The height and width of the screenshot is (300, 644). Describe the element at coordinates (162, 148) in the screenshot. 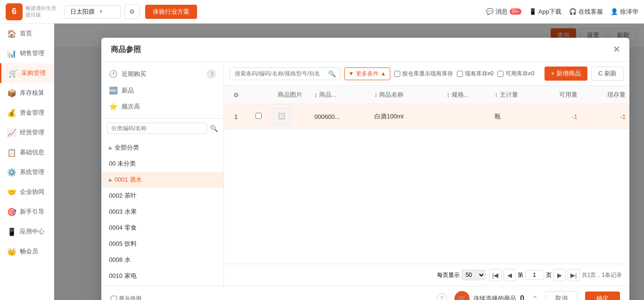

I see `category-all: ▶ 全部分类` at that location.